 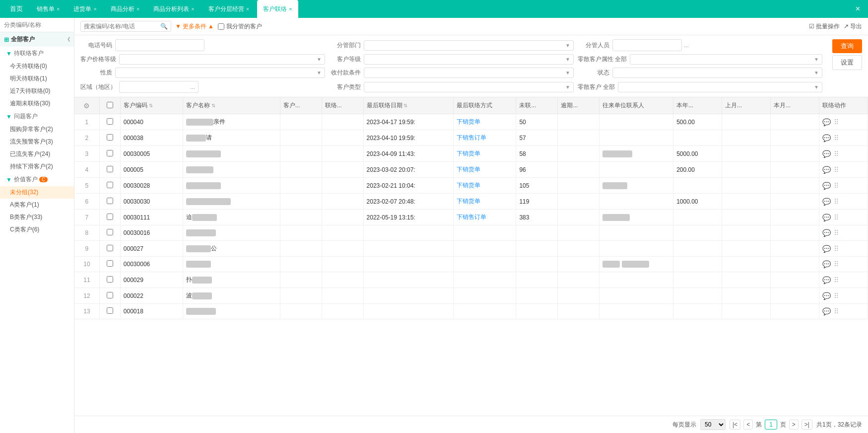 What do you see at coordinates (824, 27) in the screenshot?
I see `batch-ops-btn: ☑ 批量操作` at bounding box center [824, 27].